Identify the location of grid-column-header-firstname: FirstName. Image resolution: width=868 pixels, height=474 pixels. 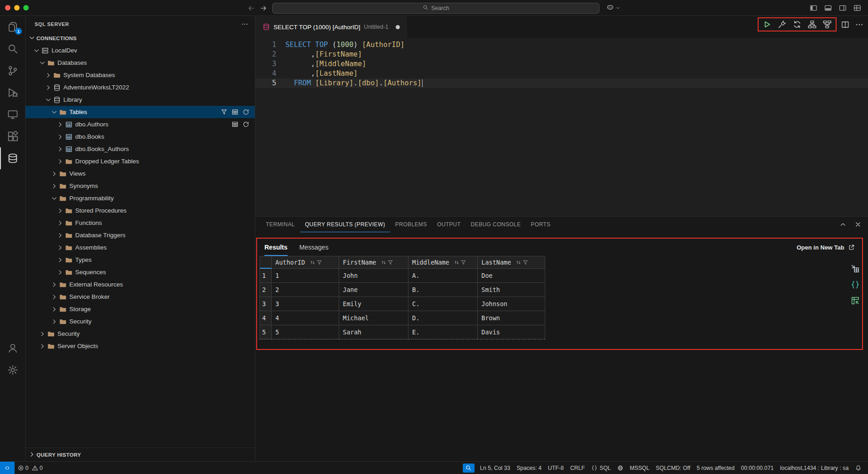
(374, 263).